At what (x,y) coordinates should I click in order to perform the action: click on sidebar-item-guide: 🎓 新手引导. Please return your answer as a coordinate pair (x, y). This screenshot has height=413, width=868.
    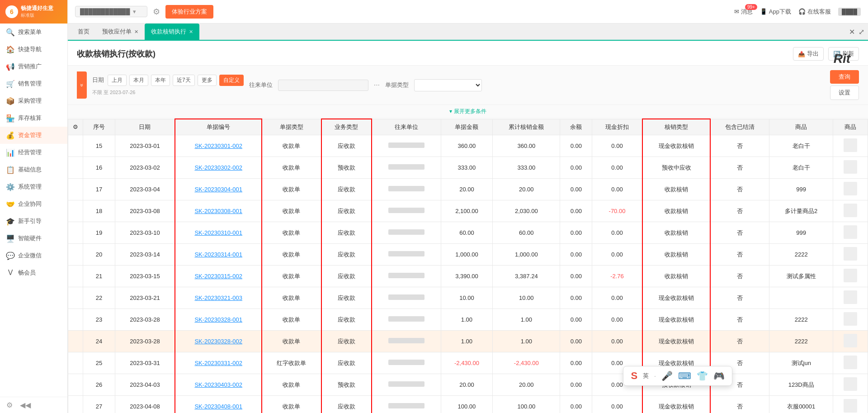
    Looking at the image, I should click on (33, 221).